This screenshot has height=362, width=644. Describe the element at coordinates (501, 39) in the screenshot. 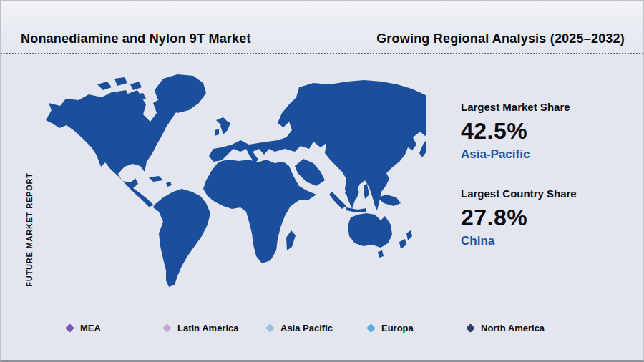

I see `analysis-period-title: Growing Regional Analysis (2025–2032)` at that location.